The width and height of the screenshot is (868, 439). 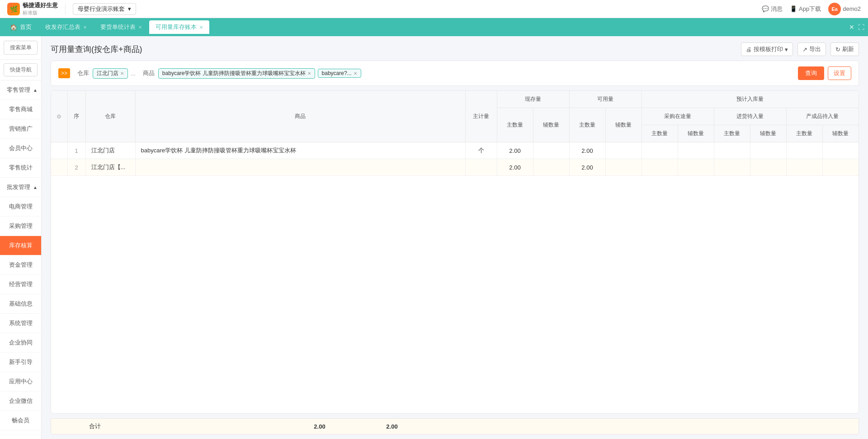 I want to click on page-title: 可用量查询(按仓库+商品), so click(x=97, y=49).